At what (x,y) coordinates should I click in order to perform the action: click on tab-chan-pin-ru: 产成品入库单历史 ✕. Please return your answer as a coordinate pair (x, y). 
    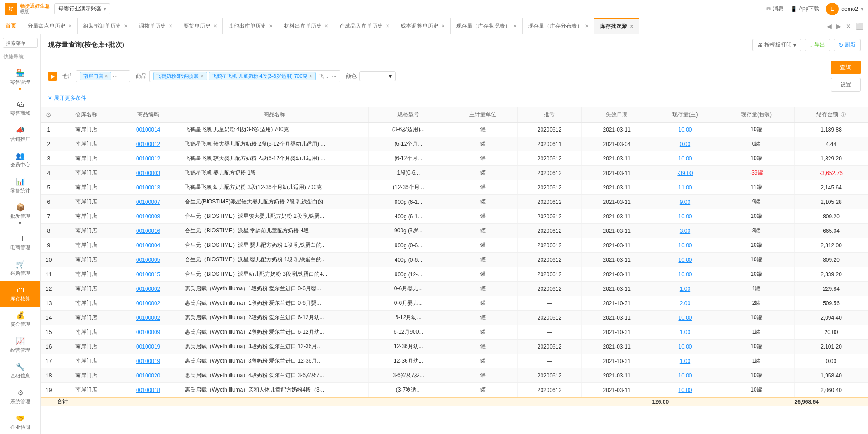
    Looking at the image, I should click on (364, 26).